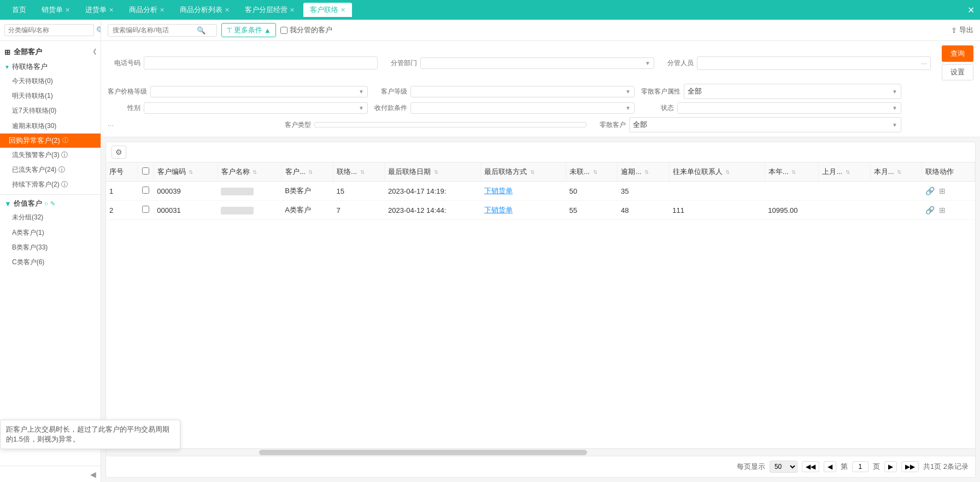 The width and height of the screenshot is (980, 482). What do you see at coordinates (751, 467) in the screenshot?
I see `per-page-label: 每页显示` at bounding box center [751, 467].